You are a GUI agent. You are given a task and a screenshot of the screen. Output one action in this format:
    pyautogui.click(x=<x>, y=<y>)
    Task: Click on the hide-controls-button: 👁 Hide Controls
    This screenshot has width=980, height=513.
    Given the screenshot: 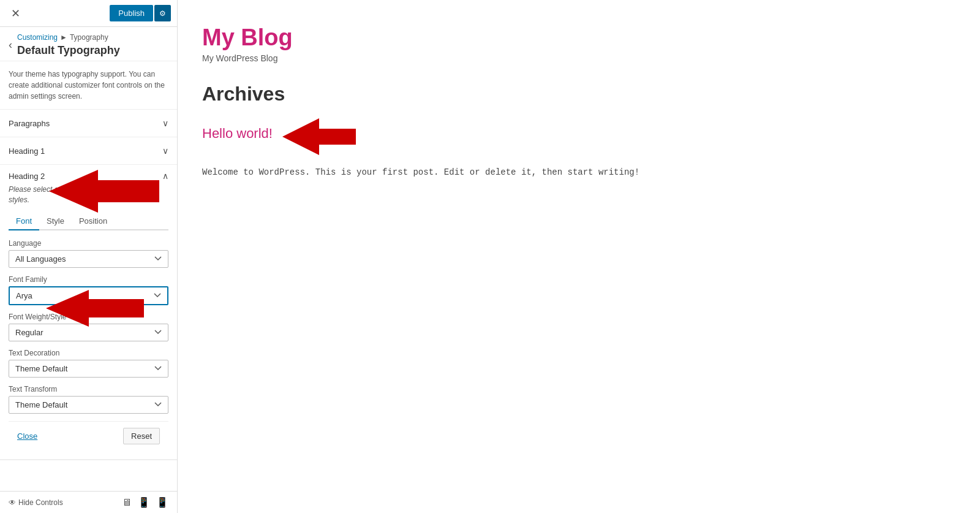 What is the action you would take?
    pyautogui.click(x=36, y=503)
    